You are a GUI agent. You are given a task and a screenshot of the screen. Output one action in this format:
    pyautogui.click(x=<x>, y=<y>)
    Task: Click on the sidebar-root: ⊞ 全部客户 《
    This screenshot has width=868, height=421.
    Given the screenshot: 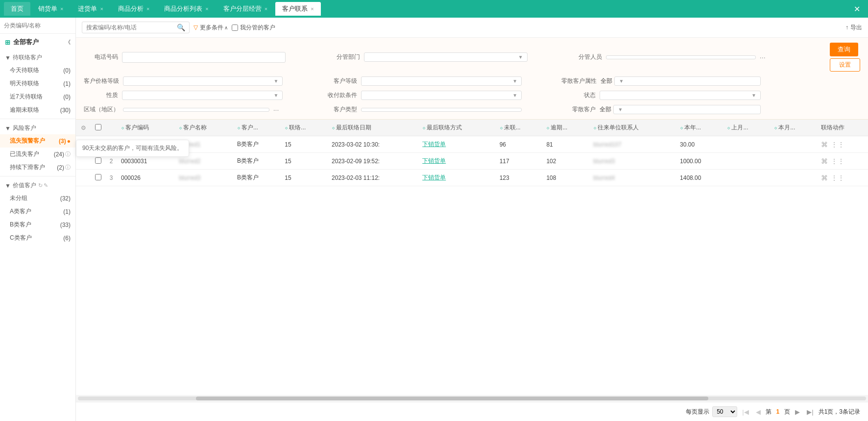 What is the action you would take?
    pyautogui.click(x=38, y=42)
    